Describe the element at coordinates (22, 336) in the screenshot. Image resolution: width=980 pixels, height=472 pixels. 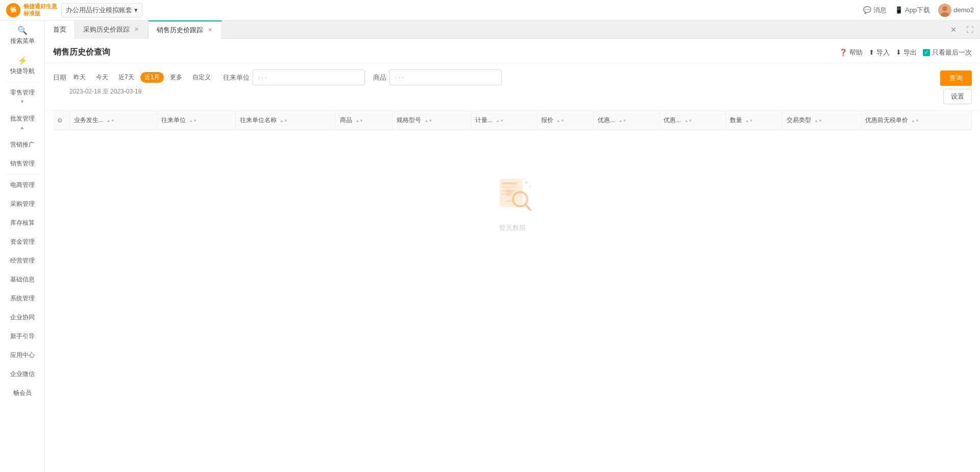
I see `sidebar-item-new-guide: 新手引导` at that location.